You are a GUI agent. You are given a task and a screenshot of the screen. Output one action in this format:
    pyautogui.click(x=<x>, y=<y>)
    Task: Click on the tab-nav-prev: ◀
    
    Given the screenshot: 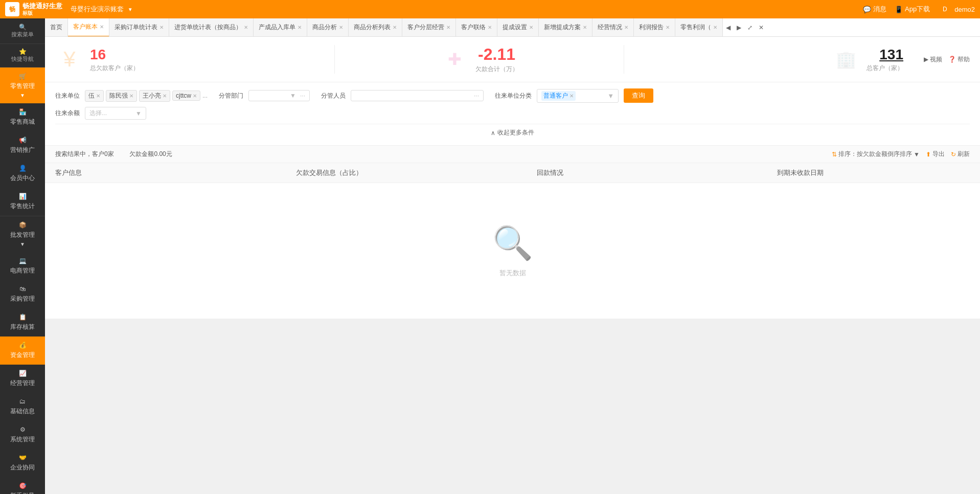 What is the action you would take?
    pyautogui.click(x=728, y=28)
    